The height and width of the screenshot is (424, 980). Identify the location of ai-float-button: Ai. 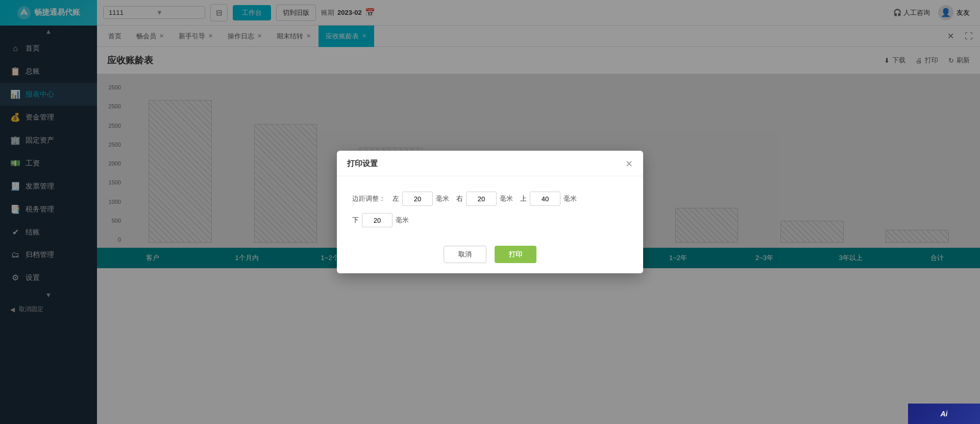
(944, 414).